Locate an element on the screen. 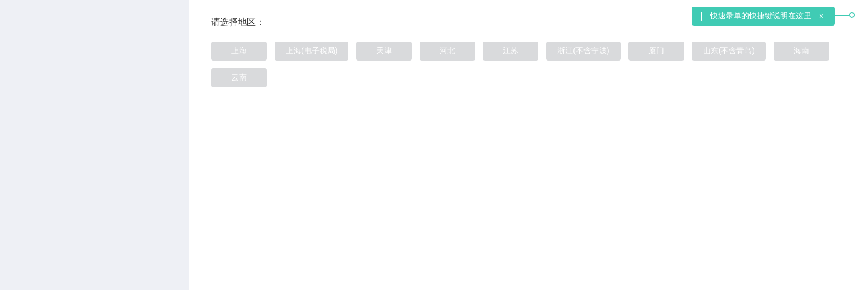 Image resolution: width=868 pixels, height=290 pixels. tooltip-close-button: × is located at coordinates (821, 16).